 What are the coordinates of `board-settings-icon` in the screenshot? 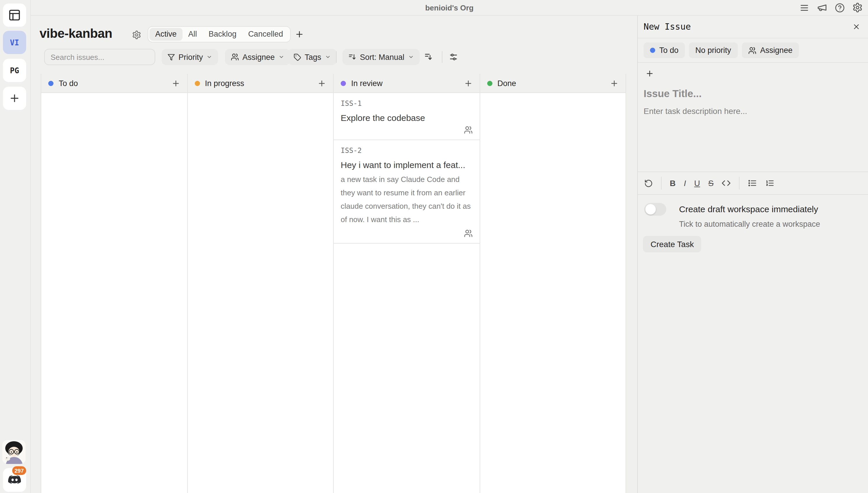 It's located at (137, 35).